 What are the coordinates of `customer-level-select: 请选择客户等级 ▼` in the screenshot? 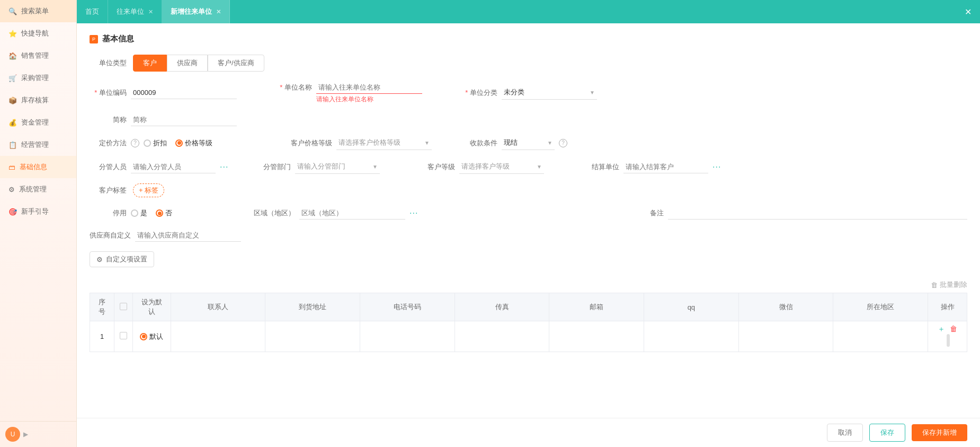 It's located at (502, 166).